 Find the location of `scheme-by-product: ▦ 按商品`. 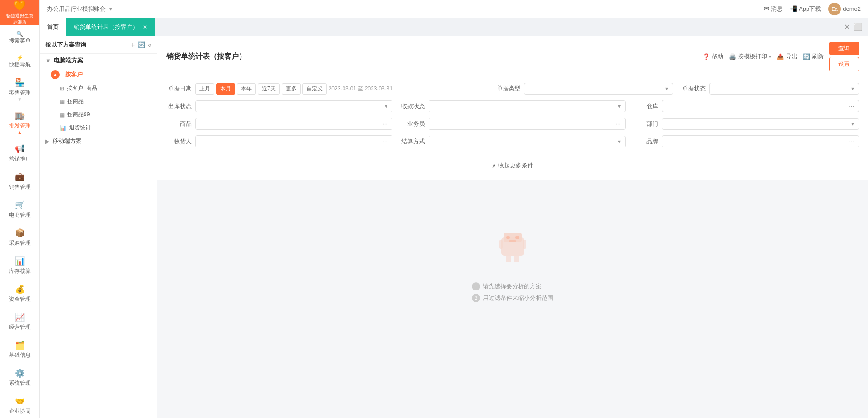

scheme-by-product: ▦ 按商品 is located at coordinates (99, 101).